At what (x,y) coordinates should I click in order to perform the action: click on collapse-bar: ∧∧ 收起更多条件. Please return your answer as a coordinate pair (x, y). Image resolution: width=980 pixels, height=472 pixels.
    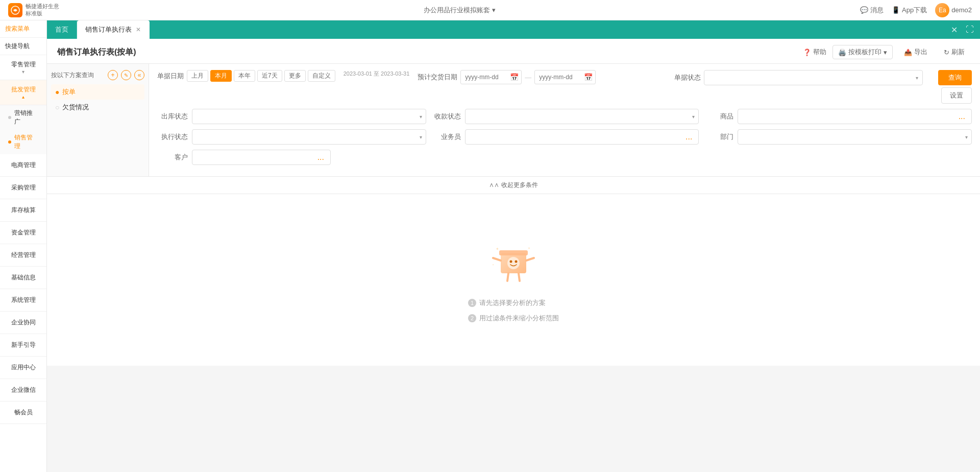
    Looking at the image, I should click on (513, 185).